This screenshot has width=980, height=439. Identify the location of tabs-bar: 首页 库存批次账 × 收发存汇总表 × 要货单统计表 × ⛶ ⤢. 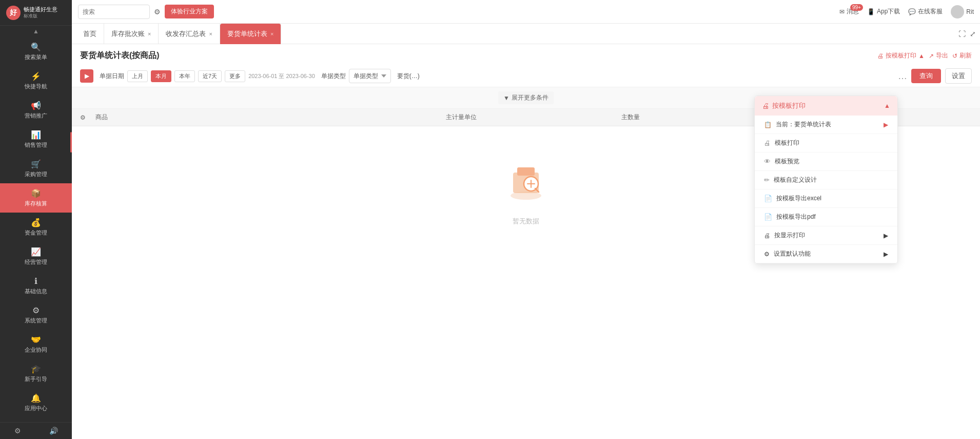
(526, 34).